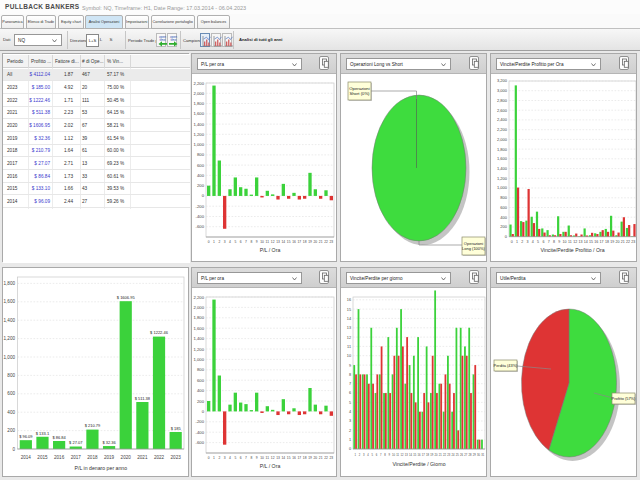 The width and height of the screenshot is (640, 480). I want to click on svg-text: -200, so click(200, 206).